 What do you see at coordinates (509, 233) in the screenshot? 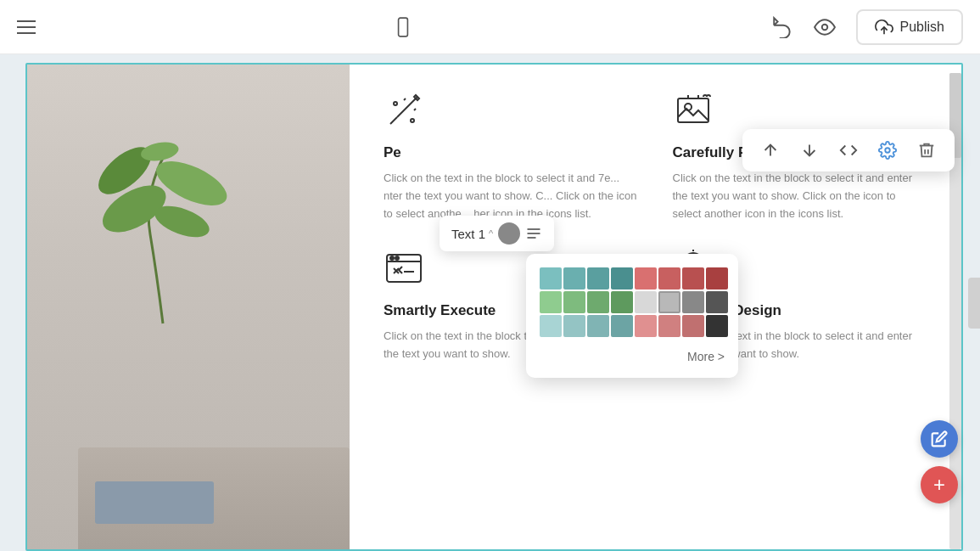
I see `color-picker-button` at bounding box center [509, 233].